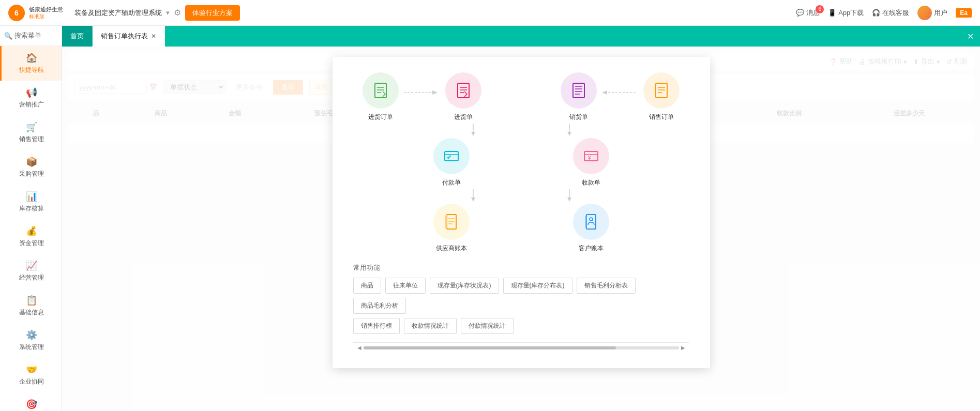  Describe the element at coordinates (32, 370) in the screenshot. I see `enterprise-icon: 🤝` at that location.